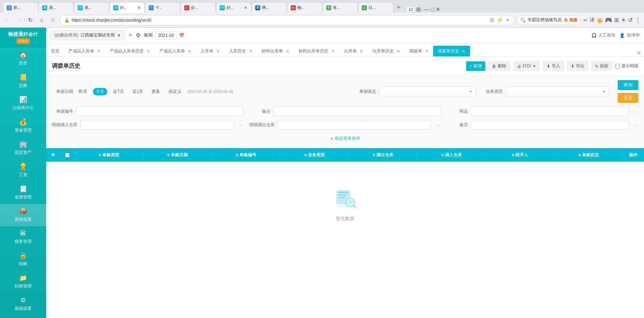  Describe the element at coordinates (639, 53) in the screenshot. I see `page-tab-close-all: ✕` at that location.